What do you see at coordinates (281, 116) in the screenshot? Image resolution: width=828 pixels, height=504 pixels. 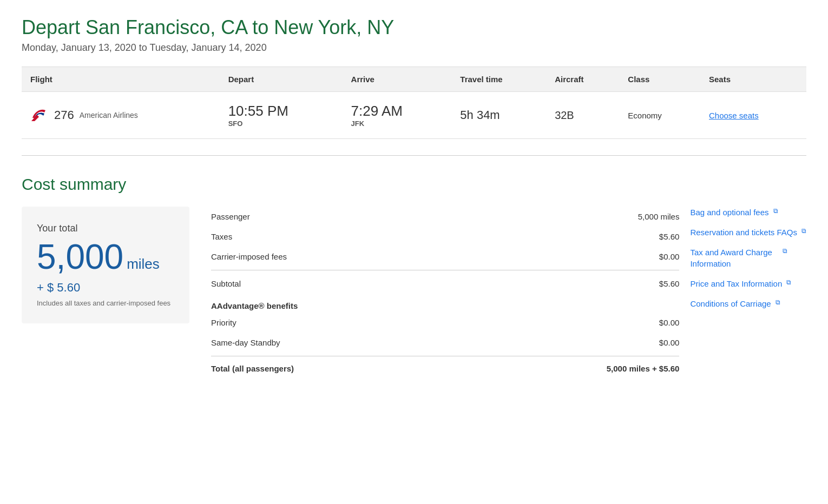 I see `depart-cell: 10:55 PM SFO` at bounding box center [281, 116].